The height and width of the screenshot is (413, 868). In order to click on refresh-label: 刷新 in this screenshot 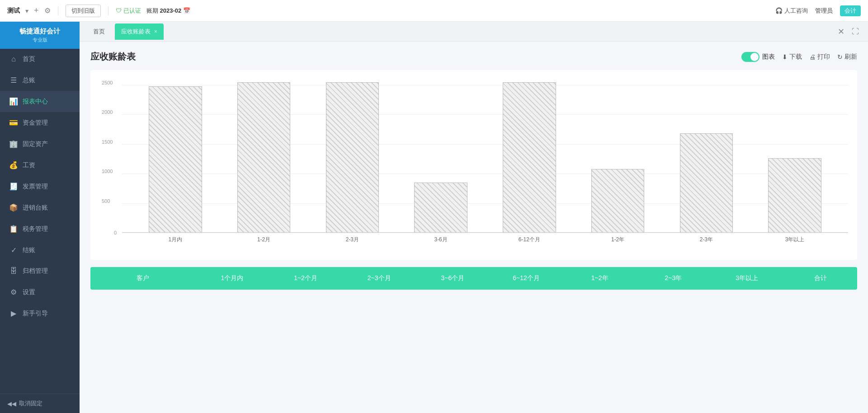, I will do `click(851, 57)`.